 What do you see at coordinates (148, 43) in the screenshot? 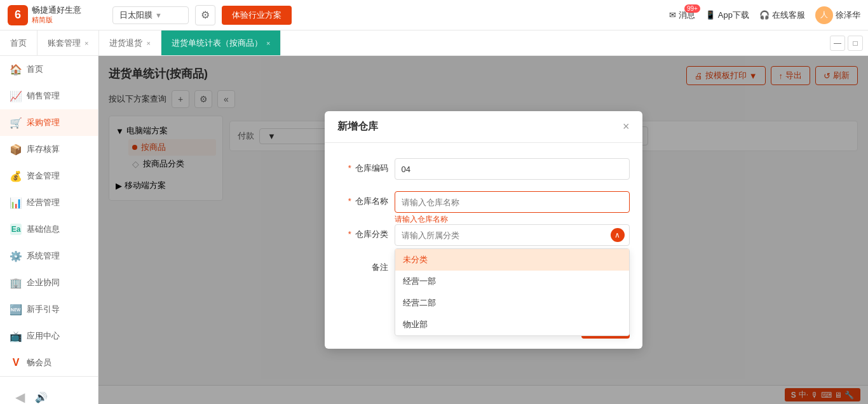
I see `tab-purchase-return-close: ×` at bounding box center [148, 43].